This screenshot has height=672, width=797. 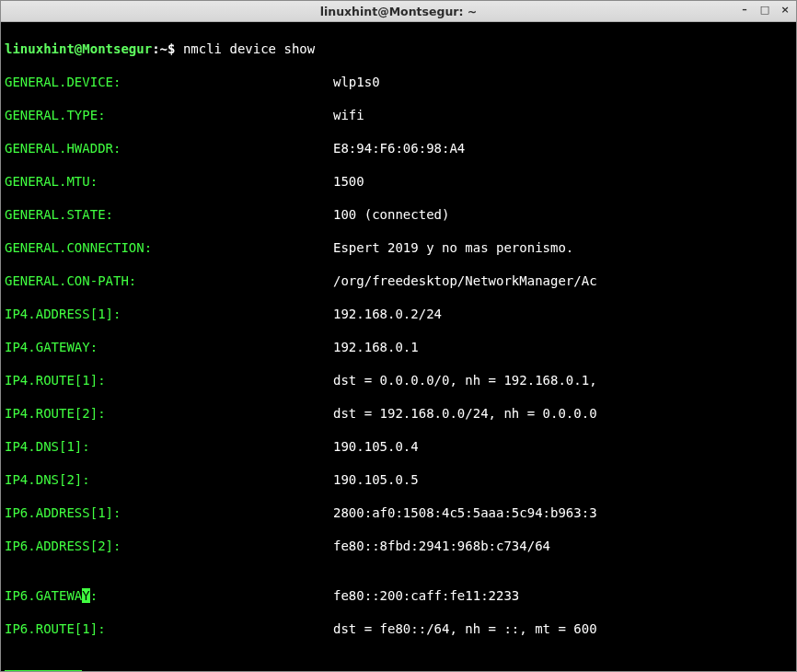 I want to click on kv-row: IP6.ROUTE[1]:dst = fe80::/64, nh = ::, m…, so click(x=398, y=629).